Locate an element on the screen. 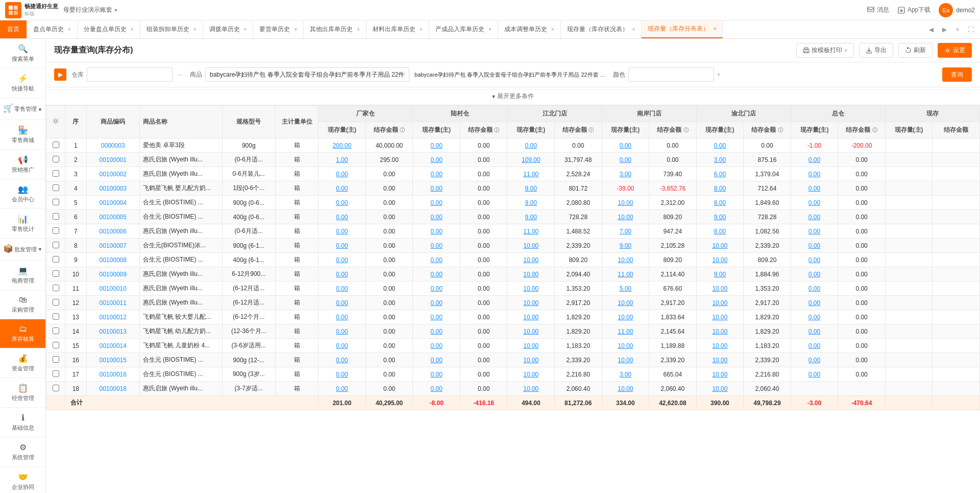  th-total-qty: 现存量(主) is located at coordinates (815, 130).